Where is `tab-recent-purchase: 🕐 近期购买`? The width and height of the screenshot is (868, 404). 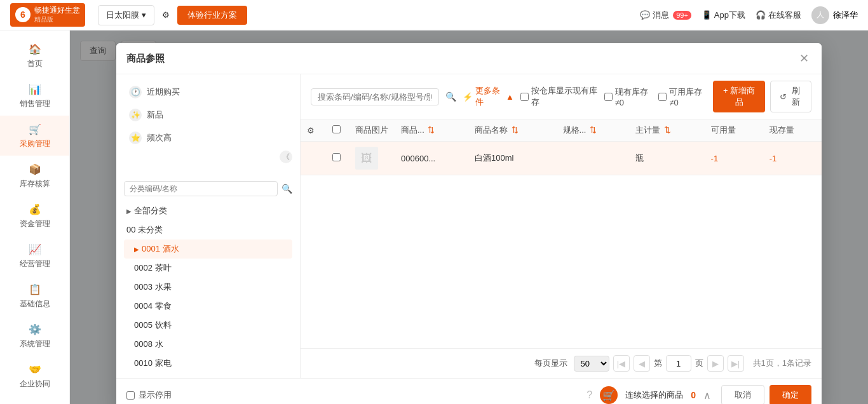 tab-recent-purchase: 🕐 近期购买 is located at coordinates (208, 92).